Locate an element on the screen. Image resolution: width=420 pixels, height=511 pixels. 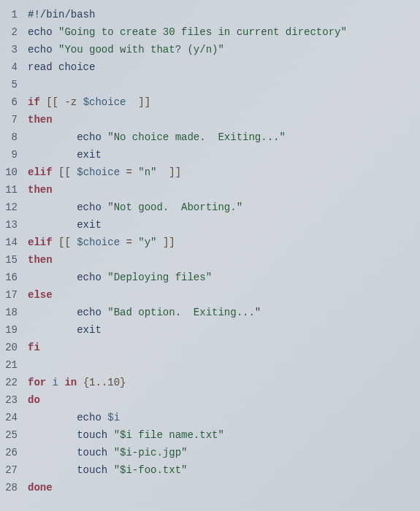
code-line: 21 is located at coordinates (210, 365).